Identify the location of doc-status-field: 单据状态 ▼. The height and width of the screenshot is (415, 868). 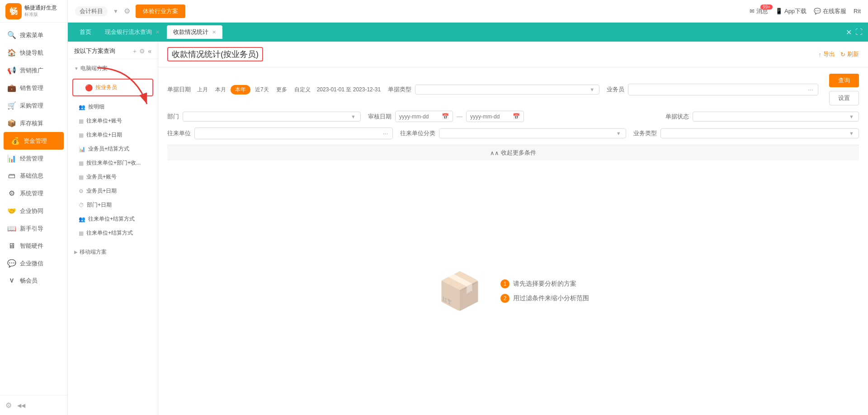
(762, 117).